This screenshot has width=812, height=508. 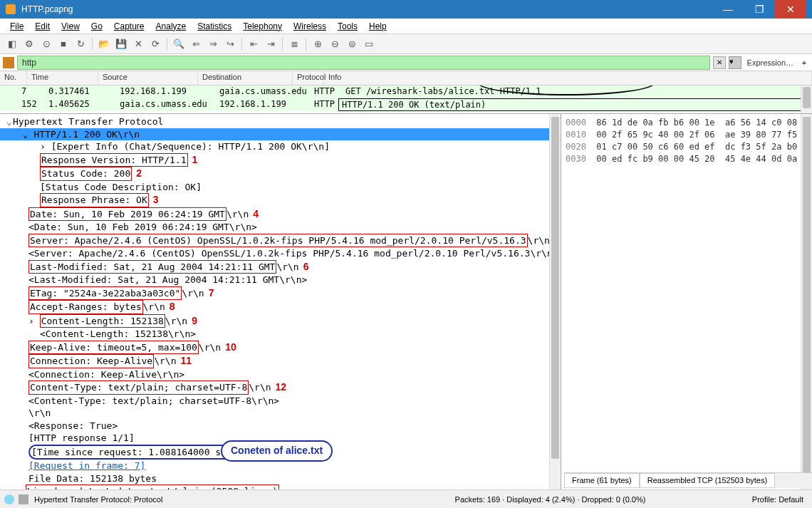 What do you see at coordinates (271, 44) in the screenshot?
I see `tb-last-icon: ⇥` at bounding box center [271, 44].